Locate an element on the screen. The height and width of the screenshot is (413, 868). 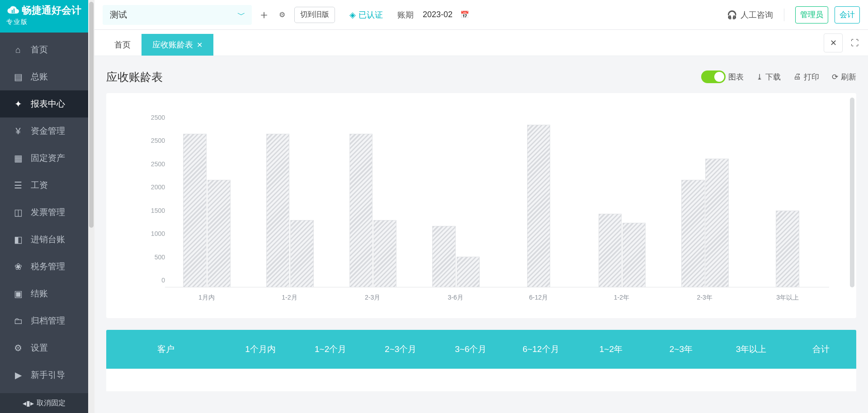
table-header-cell: 1~2个月 is located at coordinates (331, 349).